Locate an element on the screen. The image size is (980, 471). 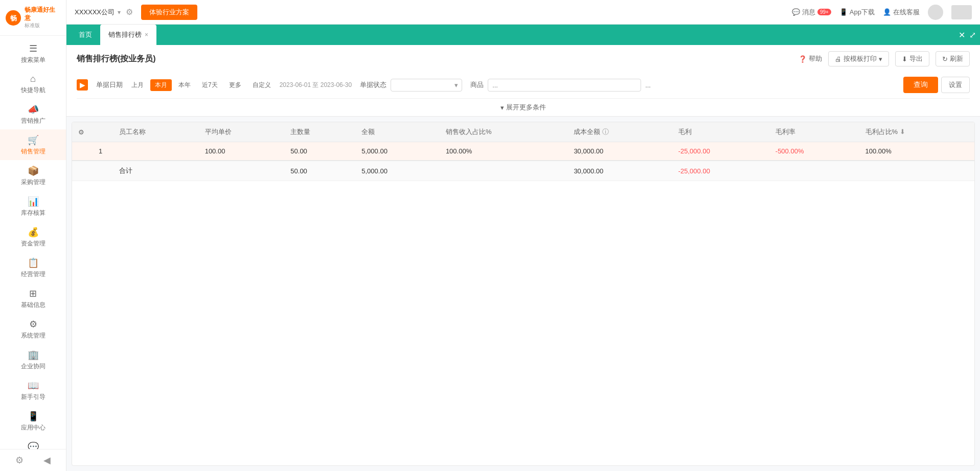
refresh-icon: ↻ is located at coordinates (945, 59).